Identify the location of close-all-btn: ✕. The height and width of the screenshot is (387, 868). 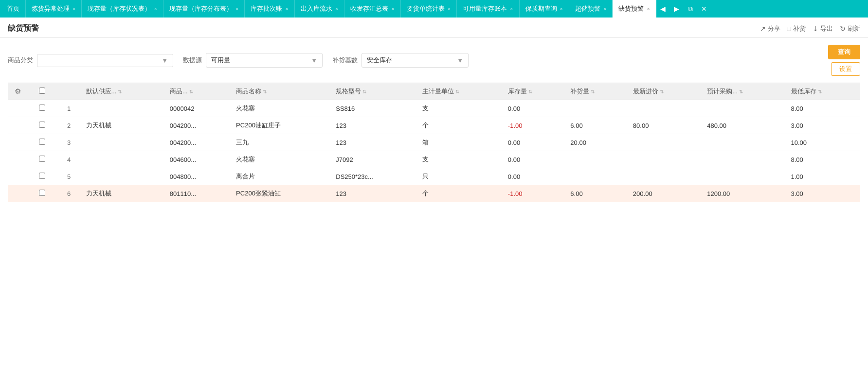
(704, 9).